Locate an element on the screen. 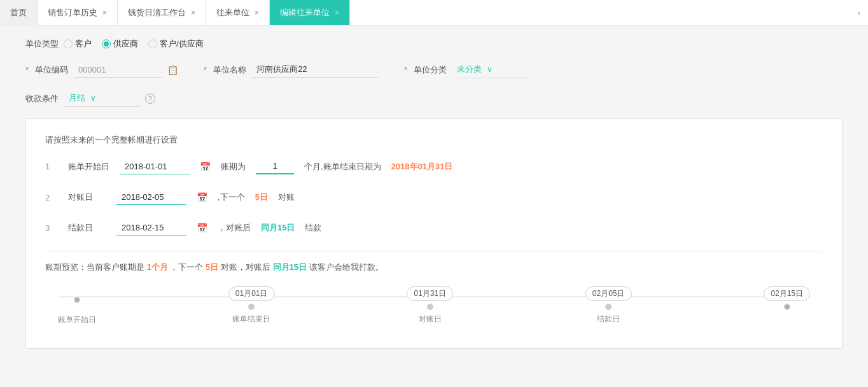 The height and width of the screenshot is (387, 868). tl-label-4: 02月15日 is located at coordinates (787, 294).